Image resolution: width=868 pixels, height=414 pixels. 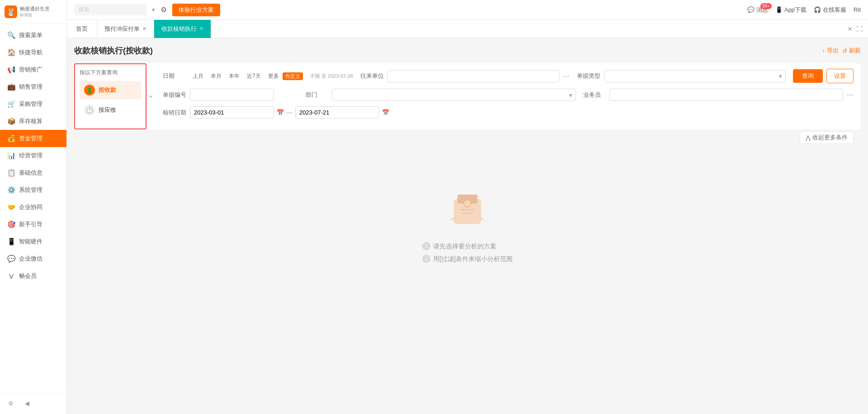 What do you see at coordinates (751, 10) in the screenshot?
I see `message-icon: 💬` at bounding box center [751, 10].